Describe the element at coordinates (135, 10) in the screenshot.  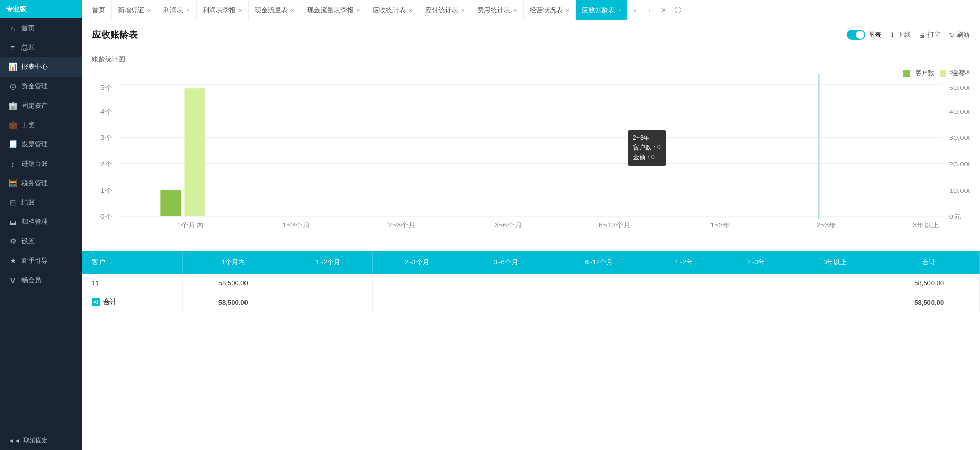
I see `tab-voucher: 新增凭证 ×` at that location.